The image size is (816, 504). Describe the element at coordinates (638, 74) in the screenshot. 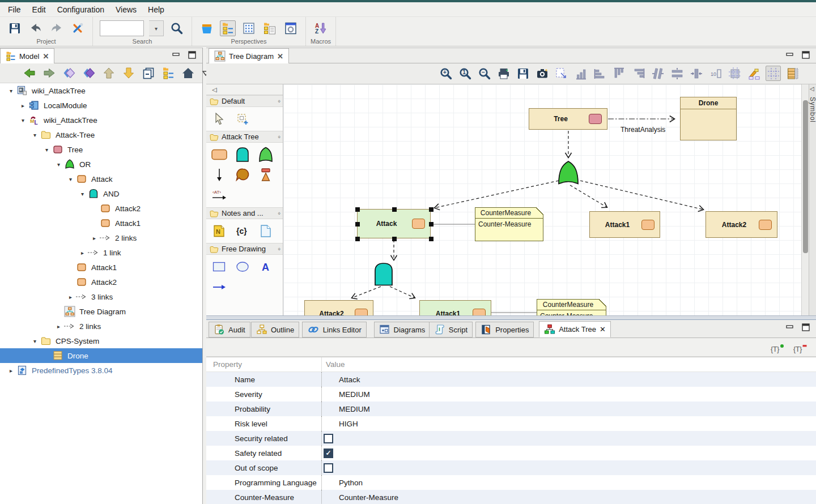

I see `align-right-icon` at that location.